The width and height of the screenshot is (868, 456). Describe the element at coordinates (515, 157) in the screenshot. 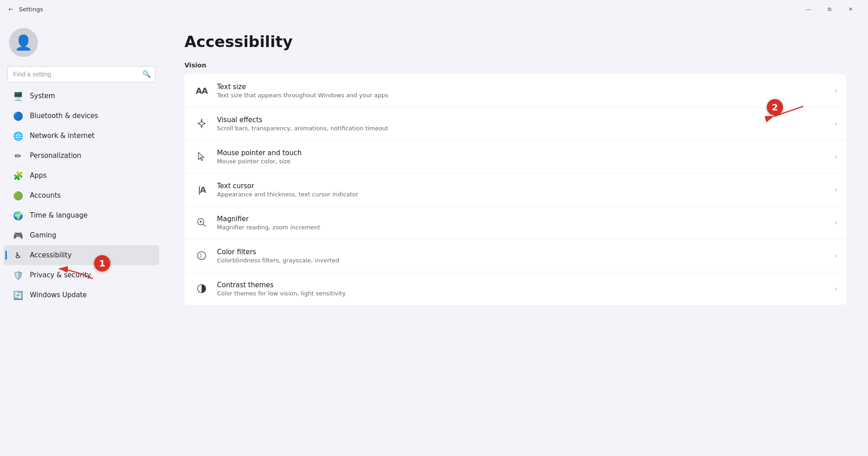

I see `settings-item-mouse-pointer: Mouse pointer and touch Mouse pointer co…` at that location.